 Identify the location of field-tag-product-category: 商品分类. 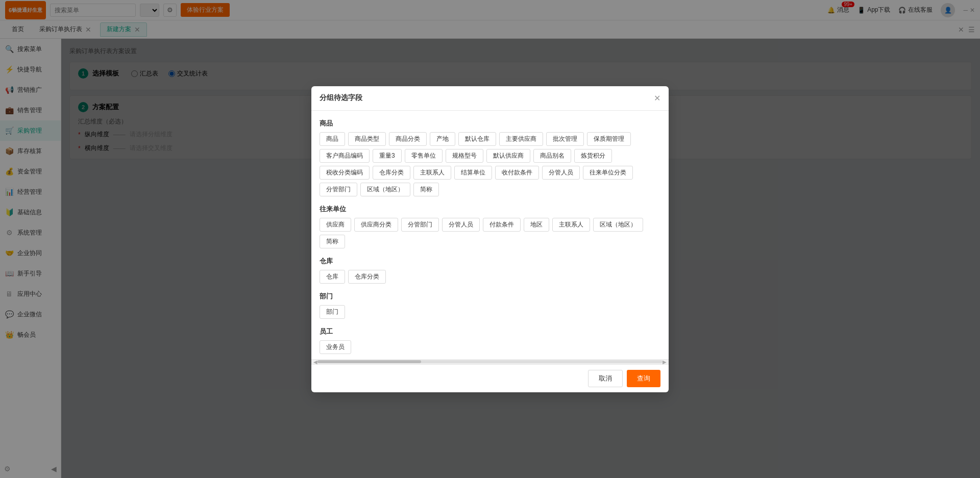
(408, 139).